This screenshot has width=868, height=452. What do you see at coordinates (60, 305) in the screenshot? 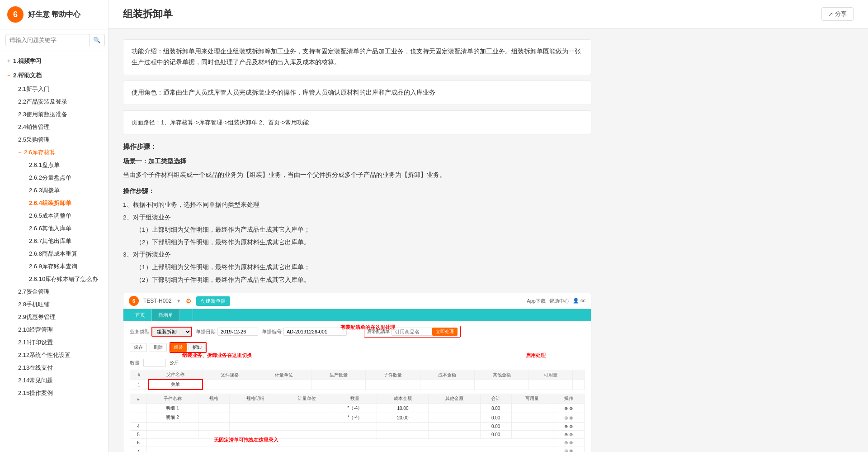
I see `sidebar-item-28: 2.8手机旺铺` at bounding box center [60, 305].